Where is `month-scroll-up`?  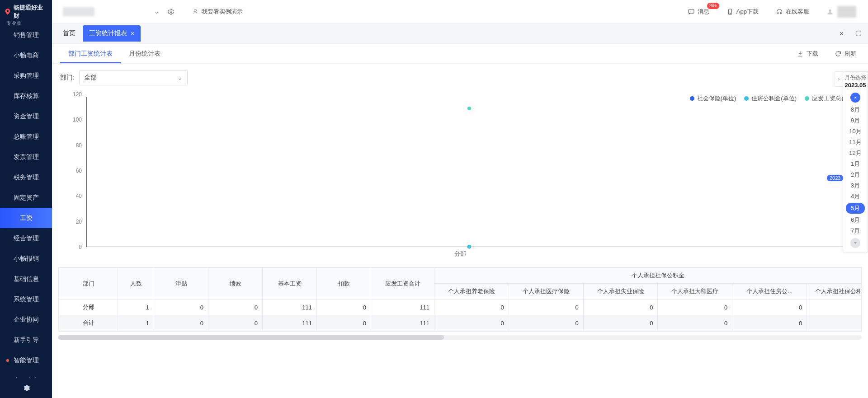 month-scroll-up is located at coordinates (855, 98).